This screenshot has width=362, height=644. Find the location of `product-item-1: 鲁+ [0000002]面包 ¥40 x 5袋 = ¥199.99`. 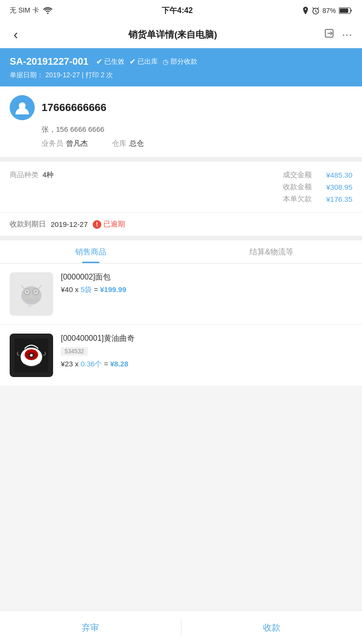

product-item-1: 鲁+ [0000002]面包 ¥40 x 5袋 = ¥199.99 is located at coordinates (181, 294).